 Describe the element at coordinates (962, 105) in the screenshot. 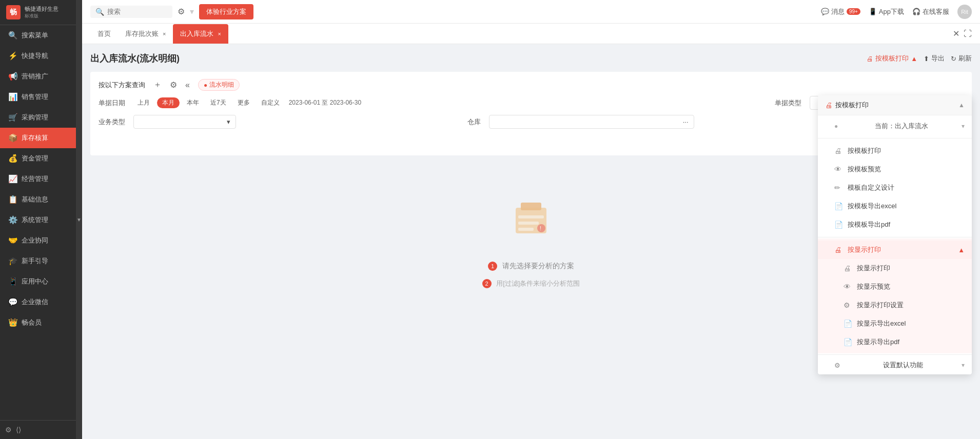

I see `dropdown-arrow-up: ▲` at that location.